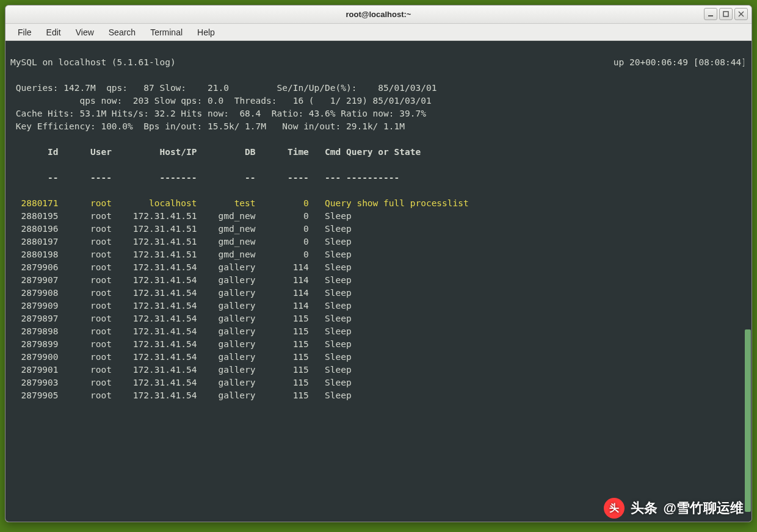  What do you see at coordinates (378, 332) in the screenshot?
I see `process-row: 2879898root172.31.41.54gallery115Sleep` at bounding box center [378, 332].